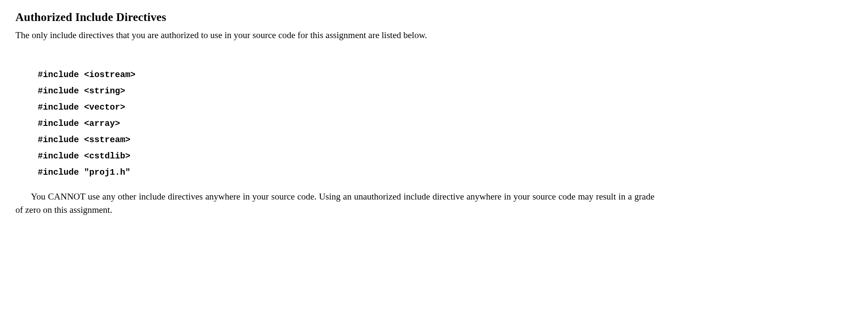 The width and height of the screenshot is (868, 310). Describe the element at coordinates (84, 172) in the screenshot. I see `code-line: #include "proj1.h"` at that location.